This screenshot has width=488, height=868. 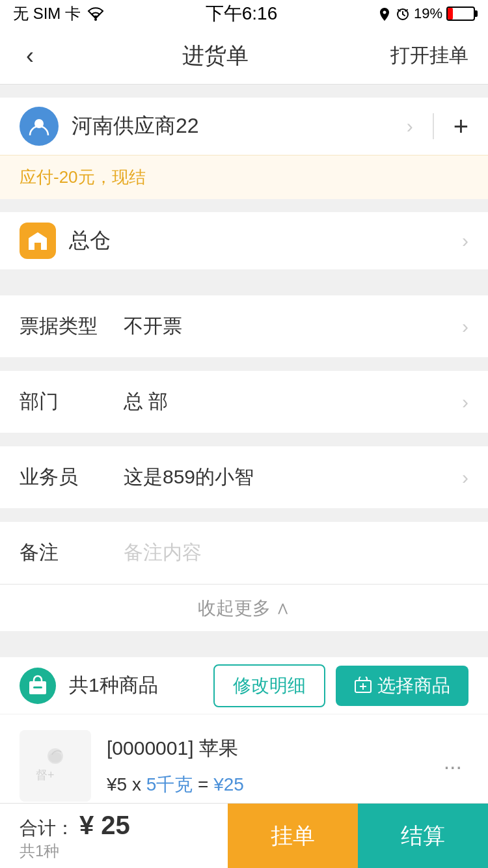 I want to click on wifi-icon, so click(x=96, y=14).